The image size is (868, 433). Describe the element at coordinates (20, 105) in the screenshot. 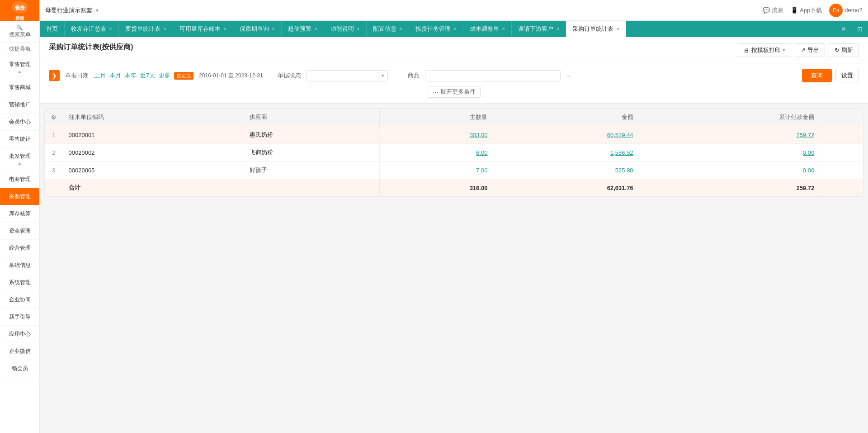

I see `sidebar-item-marketing: 营销推广` at that location.